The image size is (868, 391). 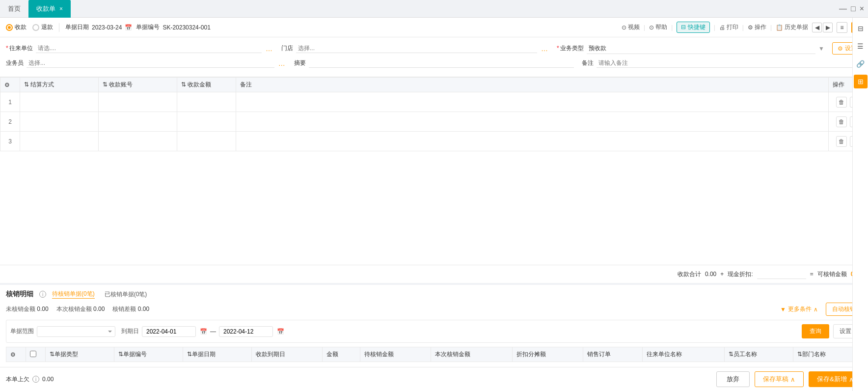 What do you see at coordinates (43, 28) in the screenshot?
I see `radio-refund: 退款` at bounding box center [43, 28].